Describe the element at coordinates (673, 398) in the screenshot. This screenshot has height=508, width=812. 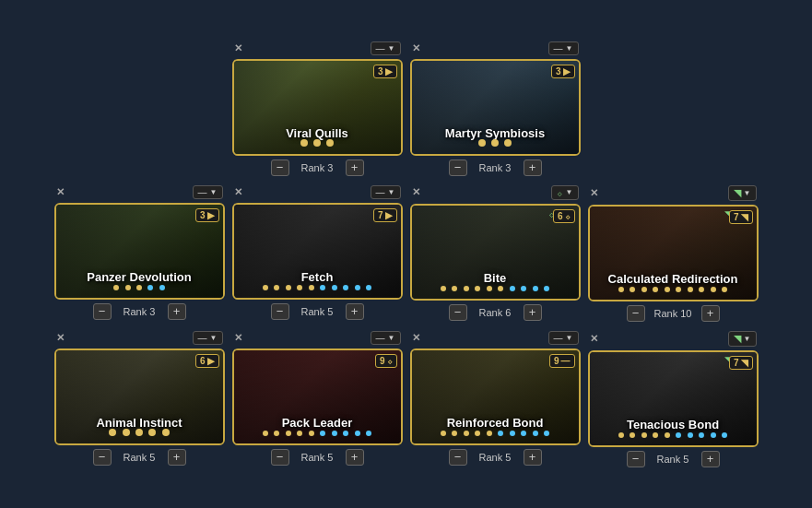
I see `mod-card-tenacious-bond: ◥ 7 ◥ Tenacious Bond` at that location.